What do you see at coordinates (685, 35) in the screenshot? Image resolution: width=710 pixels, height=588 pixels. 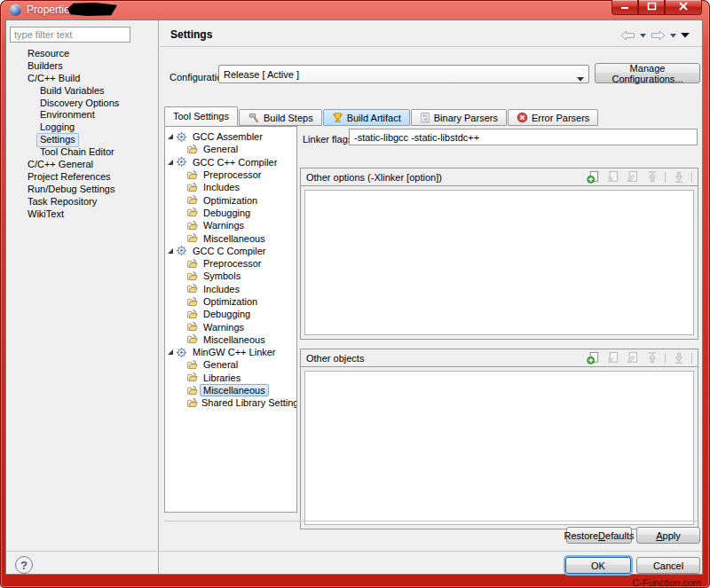 I see `view-menu-icon` at bounding box center [685, 35].